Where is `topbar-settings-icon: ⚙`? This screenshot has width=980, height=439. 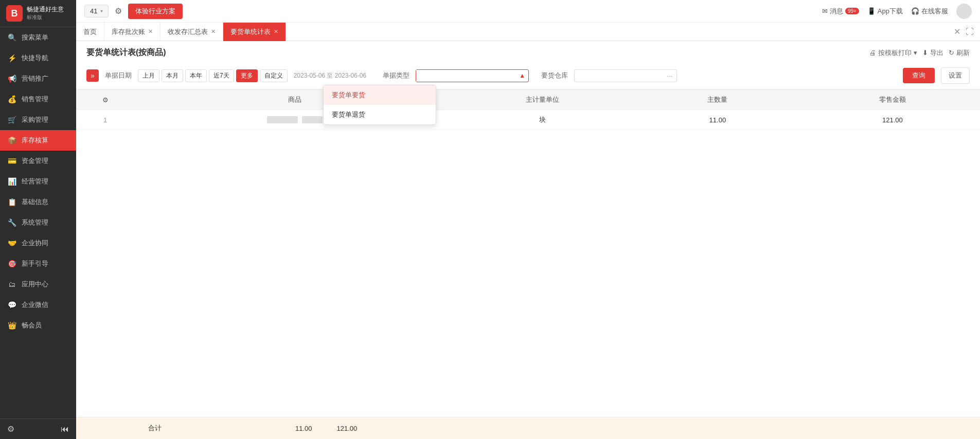
topbar-settings-icon: ⚙ is located at coordinates (118, 11).